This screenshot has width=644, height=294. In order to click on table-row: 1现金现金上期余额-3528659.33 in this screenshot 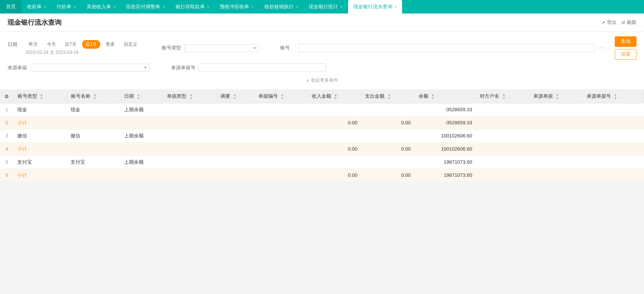, I will do `click(322, 109)`.